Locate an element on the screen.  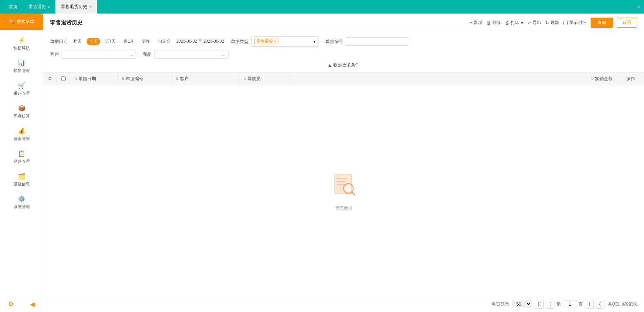
th-action: 操作 is located at coordinates (630, 79).